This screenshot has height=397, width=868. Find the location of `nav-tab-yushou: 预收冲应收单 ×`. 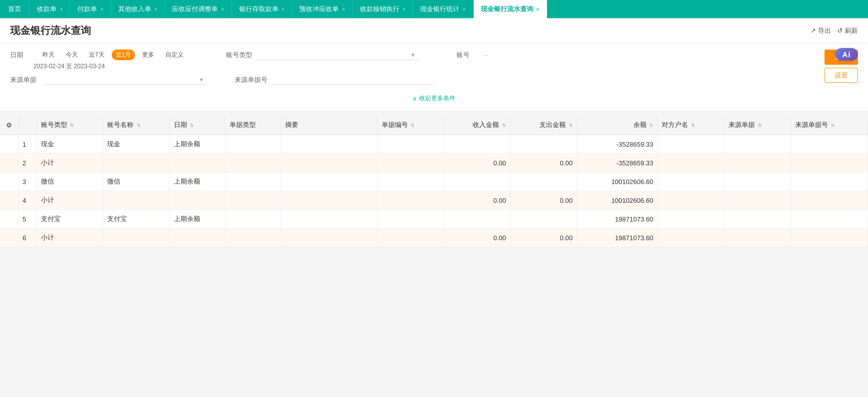

nav-tab-yushou: 预收冲应收单 × is located at coordinates (323, 9).